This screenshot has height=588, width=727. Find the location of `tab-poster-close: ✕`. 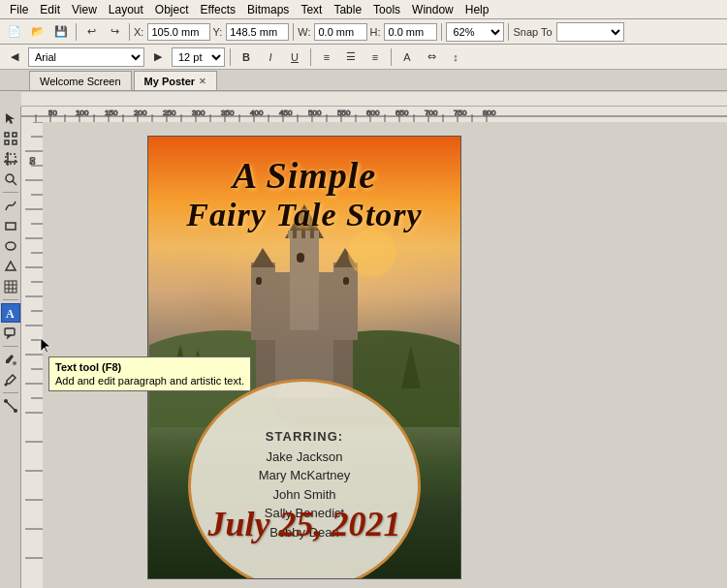

tab-poster-close: ✕ is located at coordinates (203, 81).